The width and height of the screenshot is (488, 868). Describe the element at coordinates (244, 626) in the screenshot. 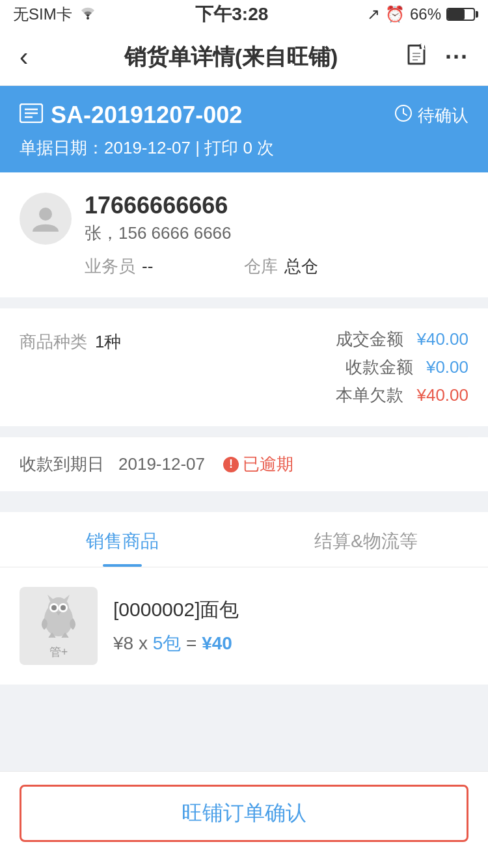

I see `product-item: 管+ [0000002]面包 ¥8 x 5包 = ¥40` at that location.